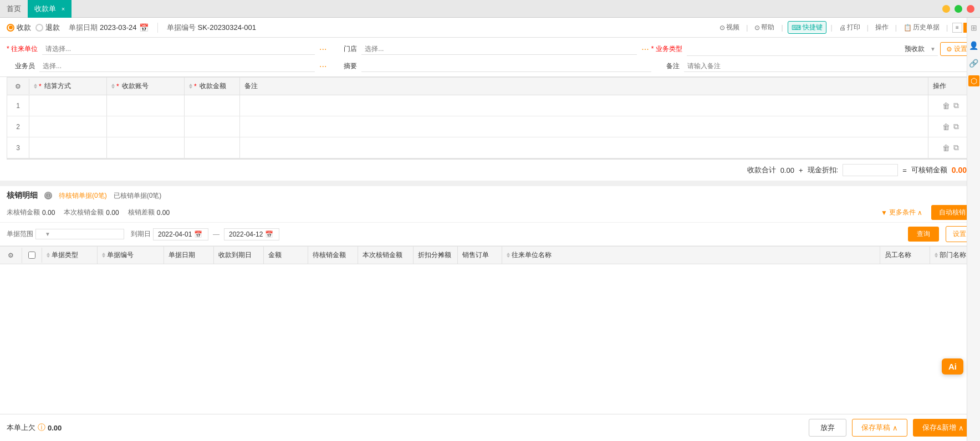 The image size is (980, 441). Describe the element at coordinates (901, 213) in the screenshot. I see `more-conditions-btn: ▼ 更多条件 ∧` at that location.